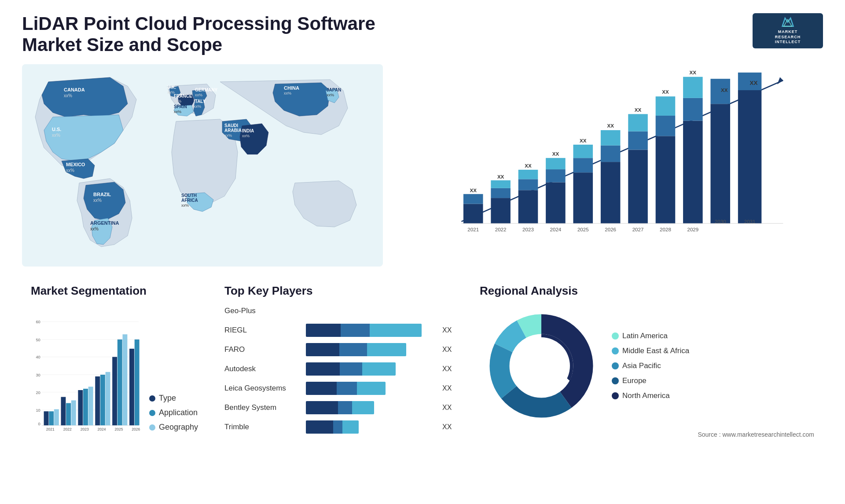 This screenshot has height=504, width=845. What do you see at coordinates (665, 230) in the screenshot?
I see `svg-text: 2028` at bounding box center [665, 230].